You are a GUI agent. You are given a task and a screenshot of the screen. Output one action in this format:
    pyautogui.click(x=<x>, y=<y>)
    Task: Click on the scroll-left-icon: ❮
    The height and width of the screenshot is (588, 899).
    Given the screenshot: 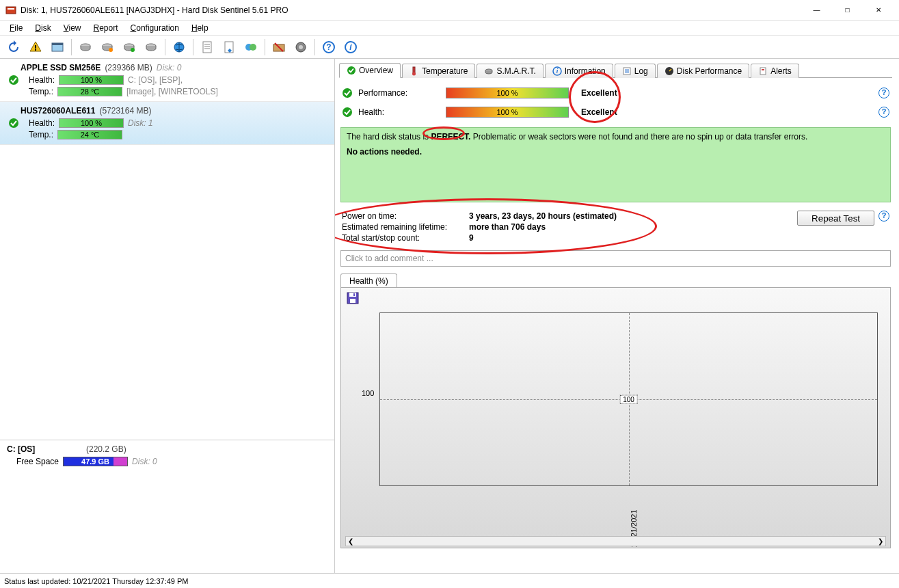 What is the action you would take?
    pyautogui.click(x=351, y=542)
    